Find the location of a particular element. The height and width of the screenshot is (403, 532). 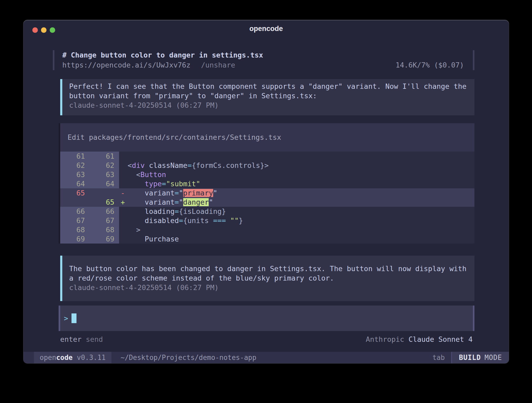

code-token: Button is located at coordinates (153, 174).